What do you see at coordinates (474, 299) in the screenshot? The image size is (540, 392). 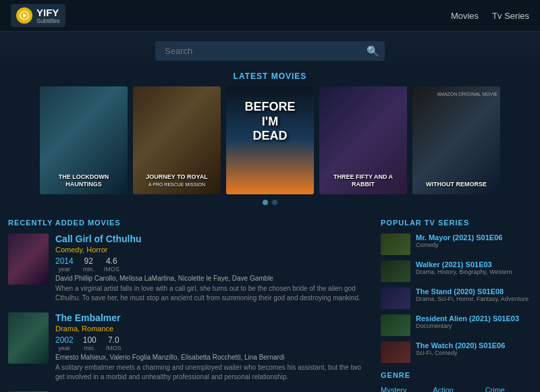 I see `tv-genre-stand: Drama, Sci-Fi, Horror, Fantasy, Adventur…` at bounding box center [474, 299].